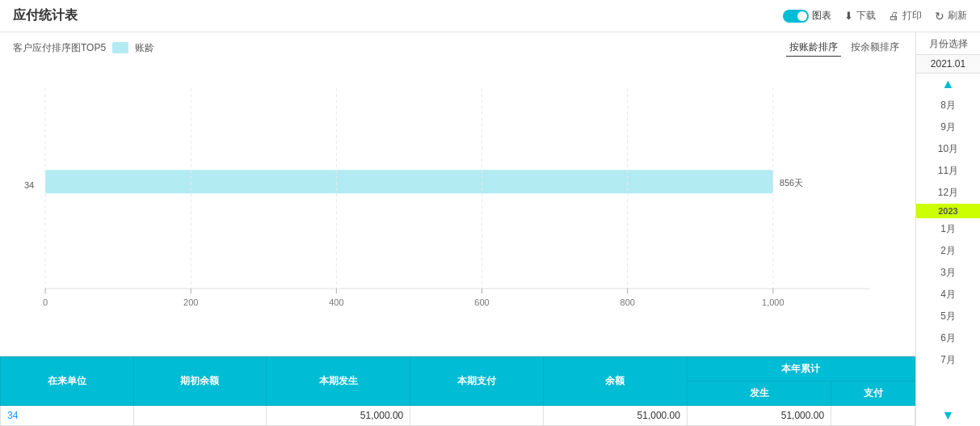 The image size is (980, 426). Describe the element at coordinates (948, 171) in the screenshot. I see `sidebar-month-item: 11月` at that location.